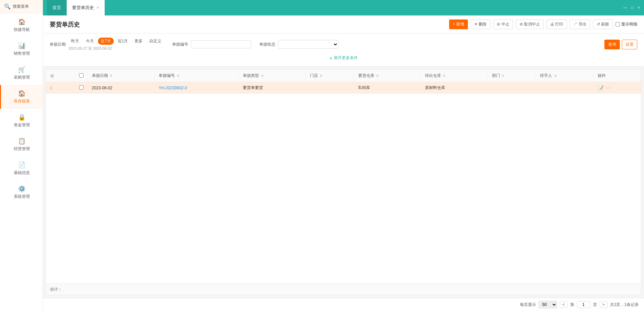 The height and width of the screenshot is (311, 644). I want to click on col-handler-label: 经手人, so click(546, 76).